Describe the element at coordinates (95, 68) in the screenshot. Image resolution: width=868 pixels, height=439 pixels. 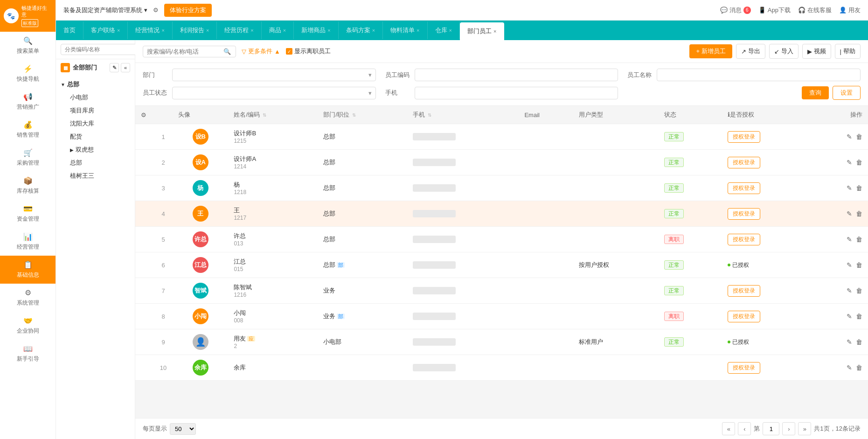
I see `dept-all: ▦ 全部部门 ✎ «` at that location.